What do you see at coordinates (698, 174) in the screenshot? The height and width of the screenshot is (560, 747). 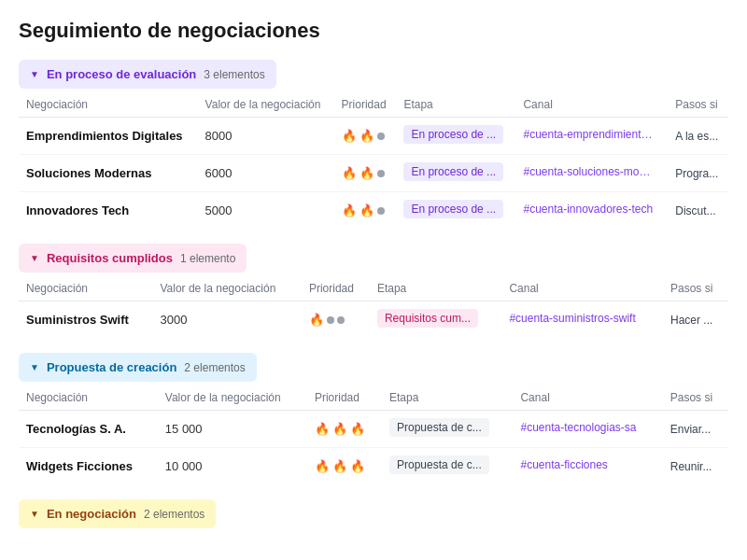 I see `neg-pasos: Progra...` at bounding box center [698, 174].